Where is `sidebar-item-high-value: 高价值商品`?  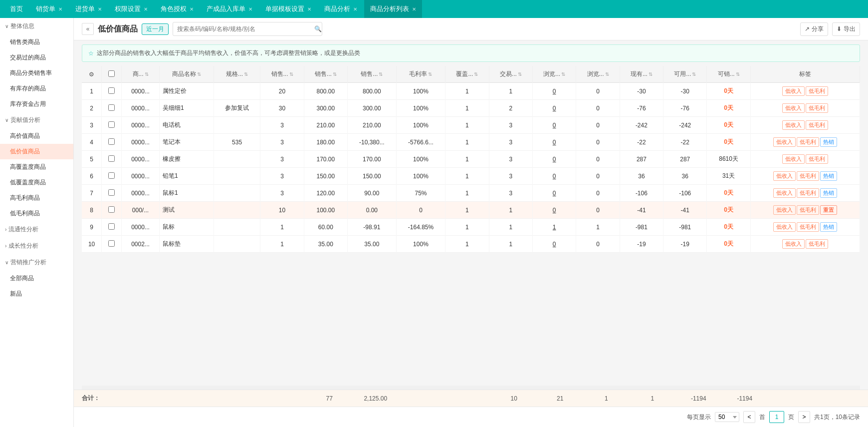
sidebar-item-high-value: 高价值商品 is located at coordinates (37, 136).